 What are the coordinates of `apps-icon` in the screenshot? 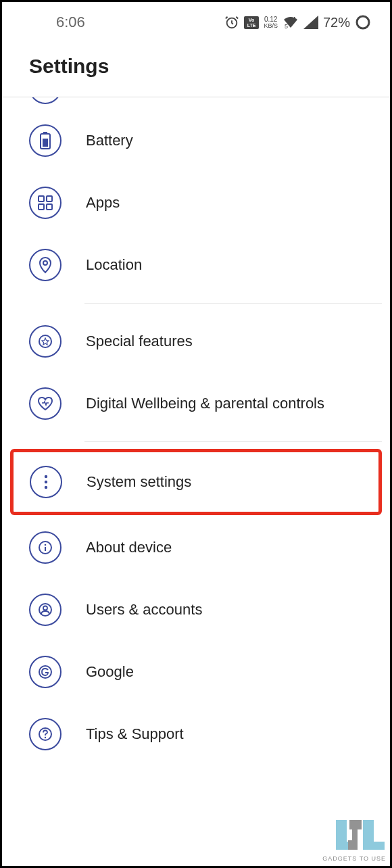 It's located at (45, 203).